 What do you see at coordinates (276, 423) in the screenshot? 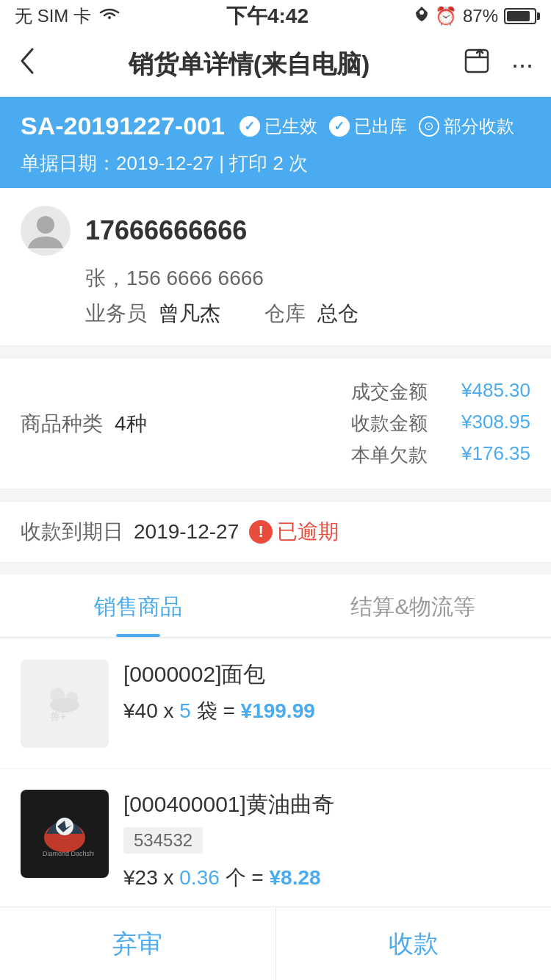
I see `summary-section: 商品种类 4种 成交金额 ¥485.30 收款金额 ¥308.95 本单欠款 ¥…` at bounding box center [276, 423].